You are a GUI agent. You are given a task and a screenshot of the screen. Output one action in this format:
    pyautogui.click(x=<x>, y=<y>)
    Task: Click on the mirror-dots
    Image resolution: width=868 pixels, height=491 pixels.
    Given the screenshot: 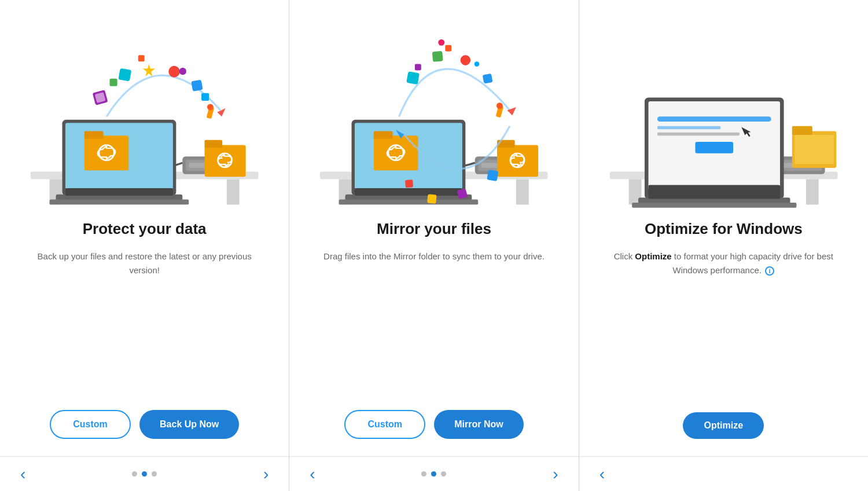 What is the action you would take?
    pyautogui.click(x=434, y=474)
    